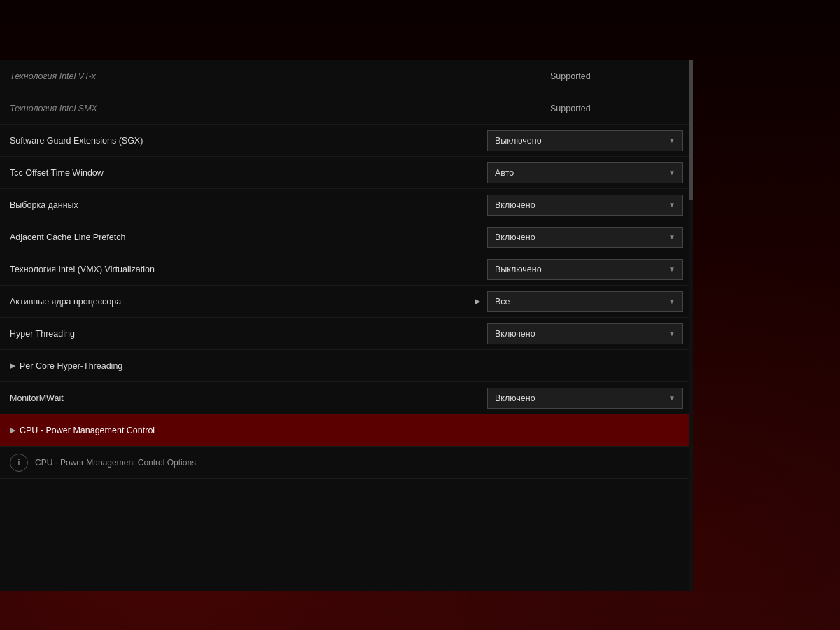  What do you see at coordinates (346, 430) in the screenshot?
I see `setting-row-cpu-power: ▶ CPU - Power Management Control` at bounding box center [346, 430].